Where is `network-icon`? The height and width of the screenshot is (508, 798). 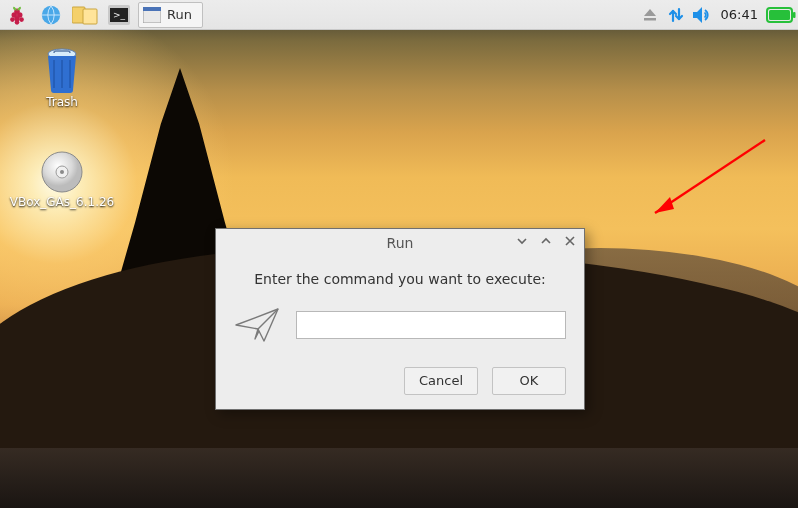 network-icon is located at coordinates (676, 15).